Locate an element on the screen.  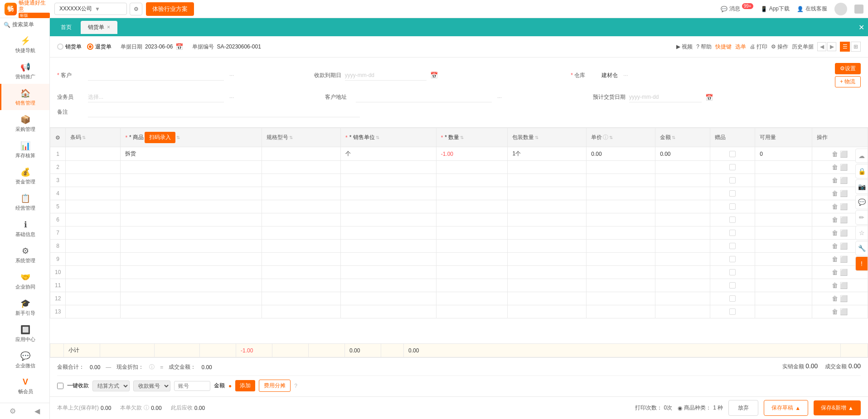
delete-icon-2: 🗑 is located at coordinates (835, 180).